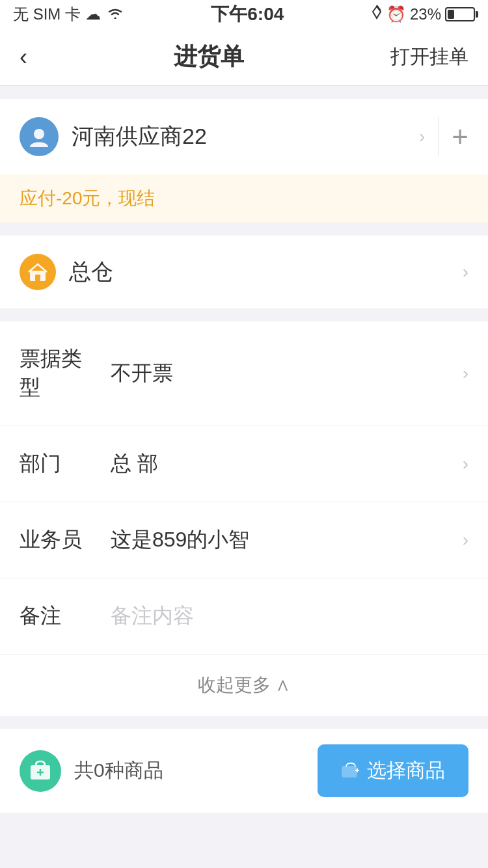 The width and height of the screenshot is (488, 868). What do you see at coordinates (423, 14) in the screenshot?
I see `status-right: ⏰ 23%` at bounding box center [423, 14].